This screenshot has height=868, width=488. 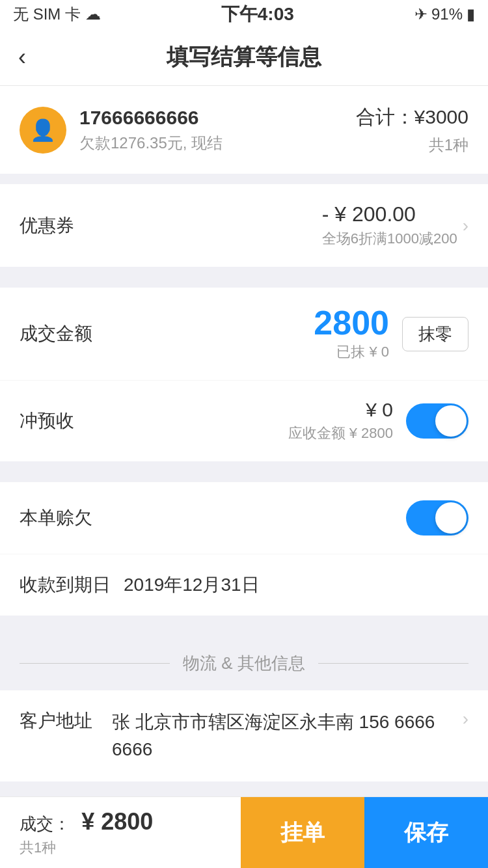 What do you see at coordinates (435, 334) in the screenshot?
I see `round-button: 抹零` at bounding box center [435, 334].